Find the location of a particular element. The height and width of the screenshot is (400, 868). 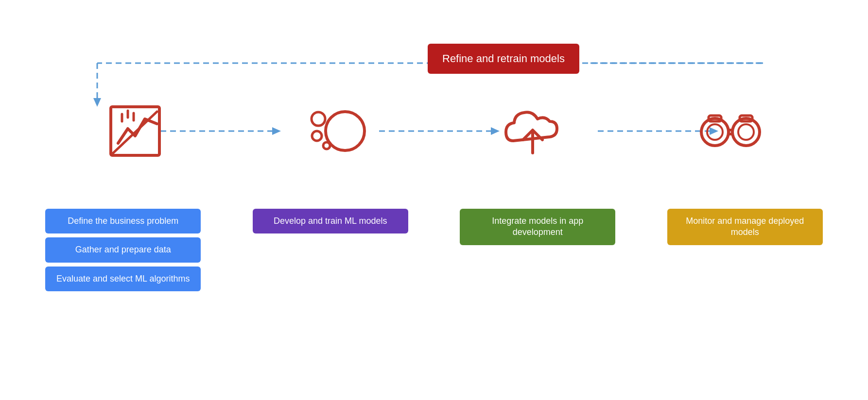

chart-icon is located at coordinates (138, 131).